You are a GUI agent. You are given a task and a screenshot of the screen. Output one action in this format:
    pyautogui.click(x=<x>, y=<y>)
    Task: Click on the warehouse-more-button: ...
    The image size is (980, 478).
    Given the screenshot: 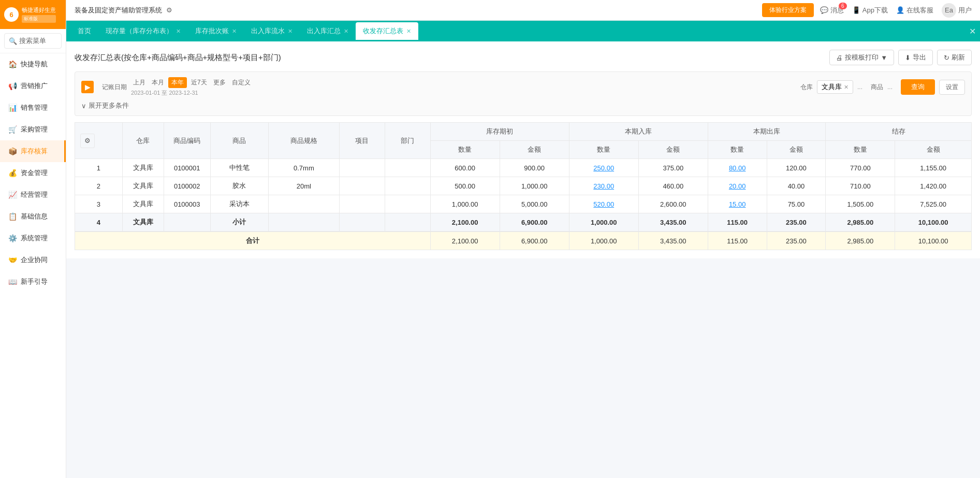 What is the action you would take?
    pyautogui.click(x=860, y=87)
    